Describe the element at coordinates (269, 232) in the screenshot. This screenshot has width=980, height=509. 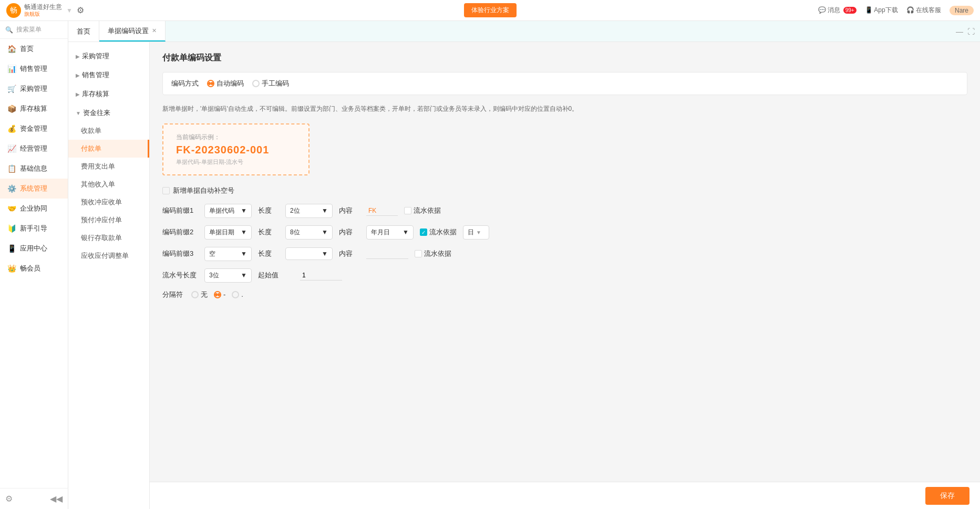
I see `length2-label: 长度` at that location.